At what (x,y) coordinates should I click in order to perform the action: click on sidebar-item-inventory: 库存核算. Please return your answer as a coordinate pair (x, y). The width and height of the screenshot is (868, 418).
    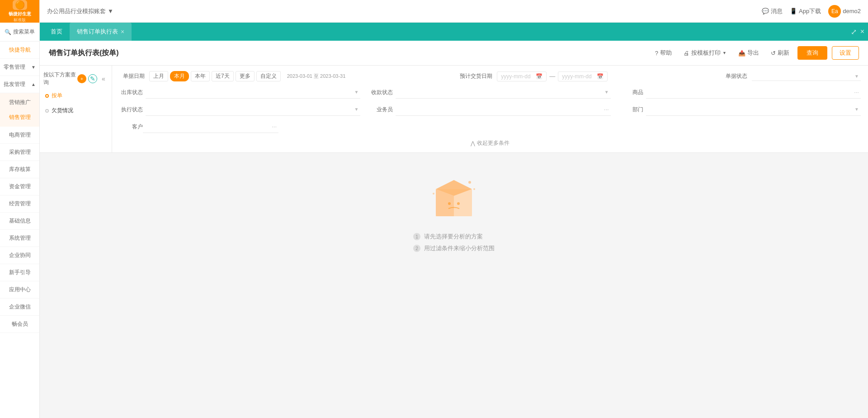
    Looking at the image, I should click on (20, 170).